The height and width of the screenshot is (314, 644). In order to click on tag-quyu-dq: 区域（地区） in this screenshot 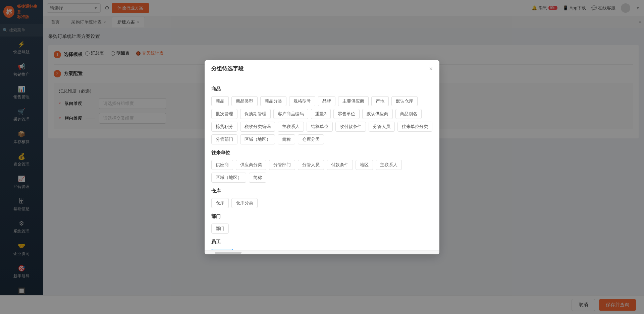, I will do `click(258, 139)`.